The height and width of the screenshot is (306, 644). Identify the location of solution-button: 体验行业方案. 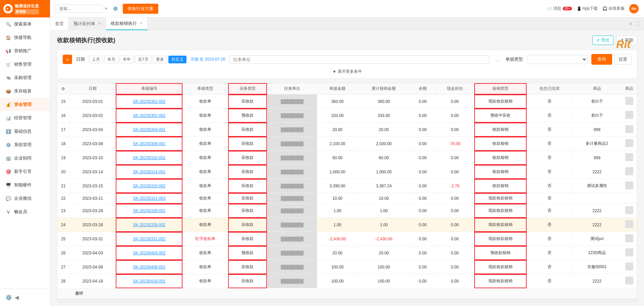
(141, 9).